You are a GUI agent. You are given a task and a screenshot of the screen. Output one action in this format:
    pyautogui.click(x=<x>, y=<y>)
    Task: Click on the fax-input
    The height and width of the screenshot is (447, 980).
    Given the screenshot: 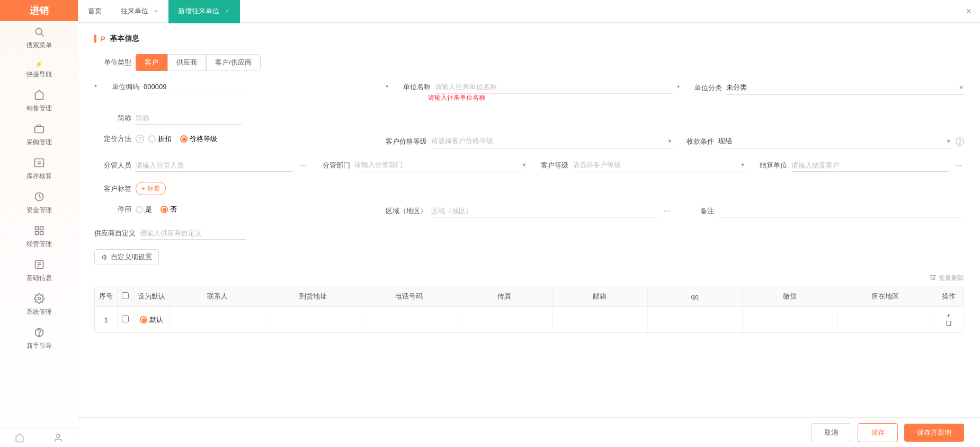 What is the action you would take?
    pyautogui.click(x=504, y=320)
    